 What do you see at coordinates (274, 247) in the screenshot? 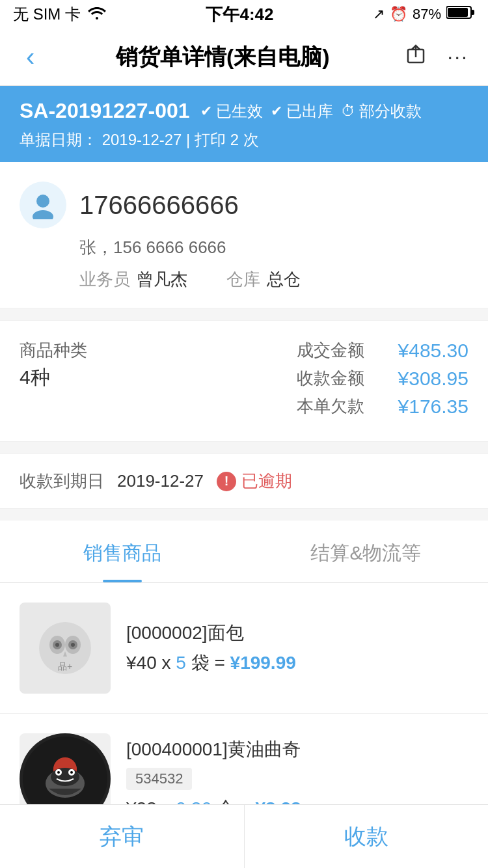
I see `customer-name-phone: 张，156 6666 6666` at bounding box center [274, 247].